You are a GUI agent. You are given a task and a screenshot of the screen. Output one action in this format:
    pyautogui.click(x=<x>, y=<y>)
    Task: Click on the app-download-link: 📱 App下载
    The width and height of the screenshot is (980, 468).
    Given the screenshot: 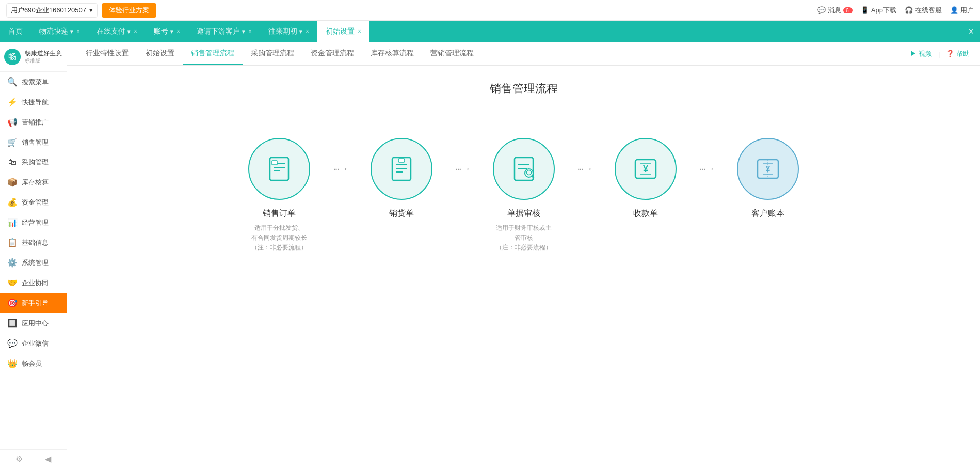 What is the action you would take?
    pyautogui.click(x=878, y=10)
    